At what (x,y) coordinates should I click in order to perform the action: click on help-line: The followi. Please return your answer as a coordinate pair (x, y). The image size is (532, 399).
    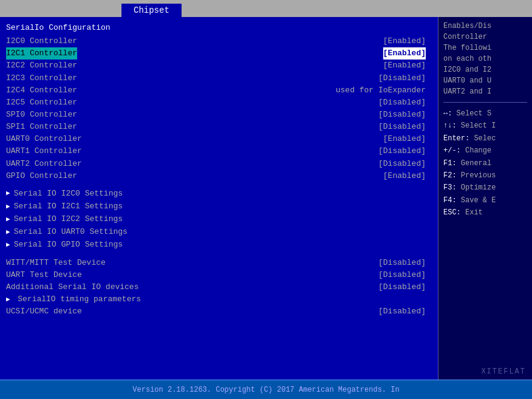
    Looking at the image, I should click on (485, 48).